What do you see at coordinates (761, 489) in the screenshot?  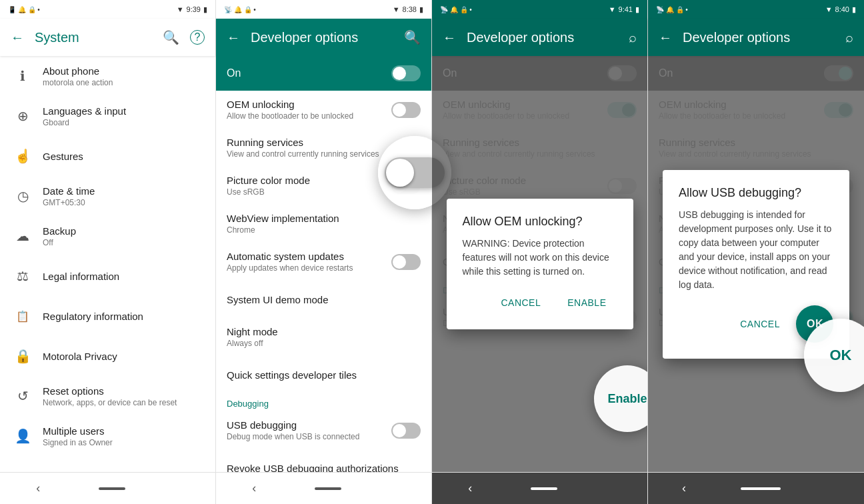 I see `nav-indicator-p4` at bounding box center [761, 489].